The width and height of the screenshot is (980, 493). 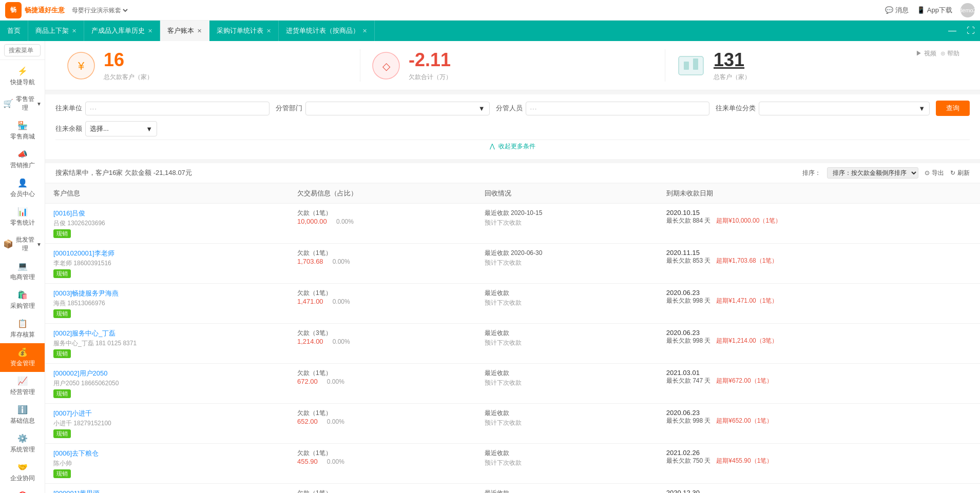 I want to click on cell-due-date: 2020.12.30 最长欠款 808 天 超期¥429.00（1笔）, so click(x=819, y=488).